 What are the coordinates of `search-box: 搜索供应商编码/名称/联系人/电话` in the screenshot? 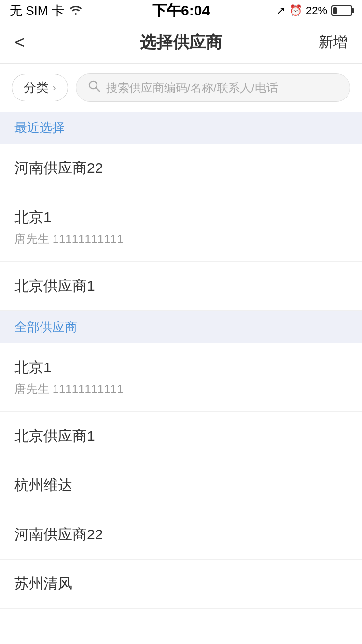 It's located at (213, 88).